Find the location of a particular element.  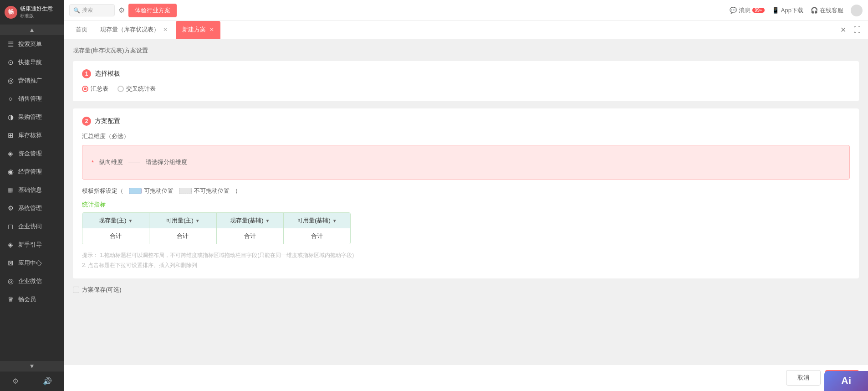

tab-inventory-close: ✕ is located at coordinates (165, 30).